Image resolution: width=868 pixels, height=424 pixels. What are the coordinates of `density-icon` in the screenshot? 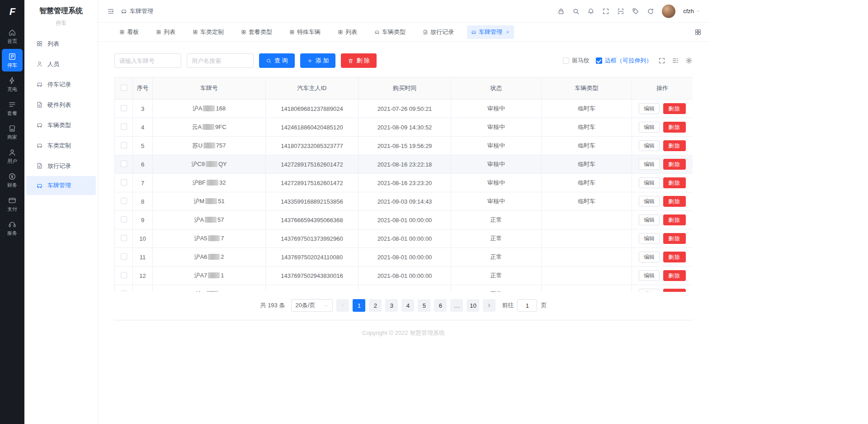 It's located at (675, 61).